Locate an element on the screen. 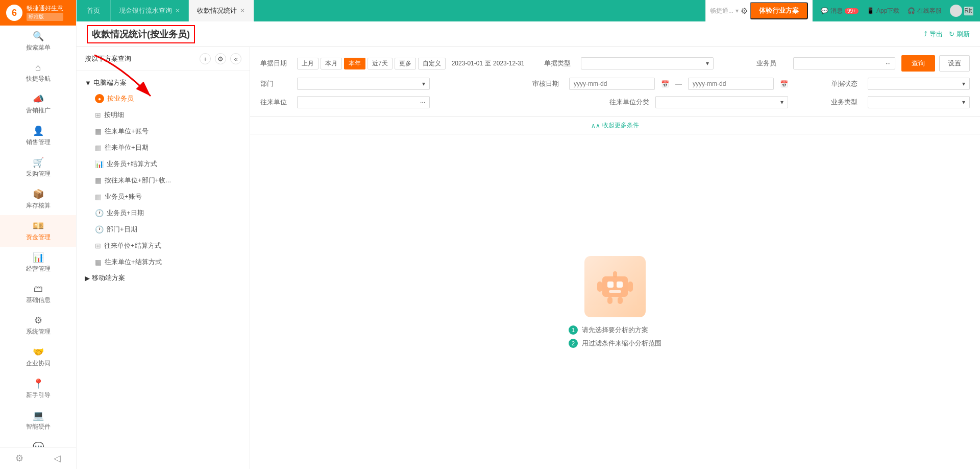 This screenshot has width=980, height=469. trial-button: 体验行业方案 is located at coordinates (779, 11).